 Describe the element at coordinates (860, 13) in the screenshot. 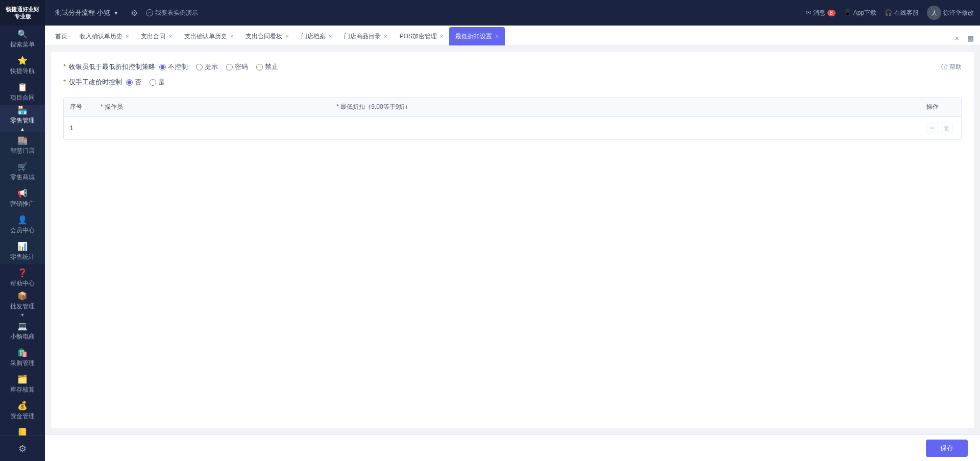

I see `app-download-btn: 📱 App下载` at that location.